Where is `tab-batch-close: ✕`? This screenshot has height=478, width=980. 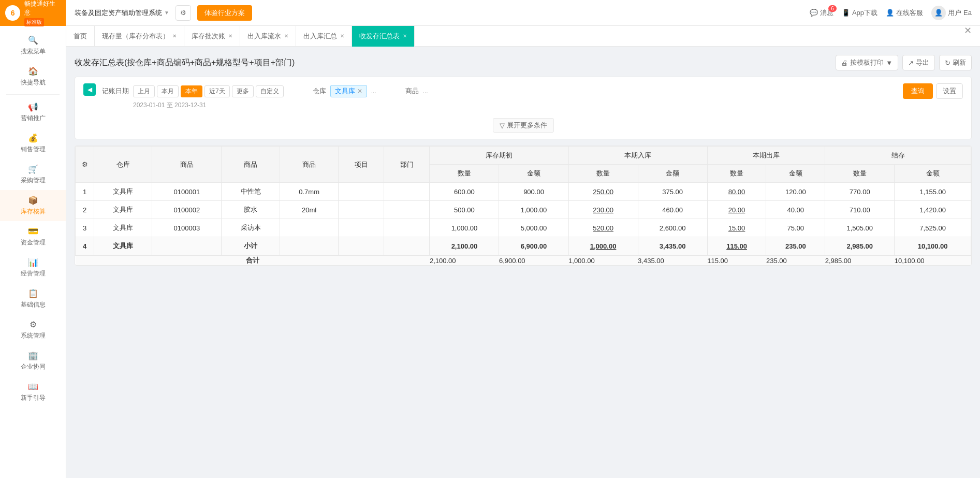 tab-batch-close: ✕ is located at coordinates (230, 36).